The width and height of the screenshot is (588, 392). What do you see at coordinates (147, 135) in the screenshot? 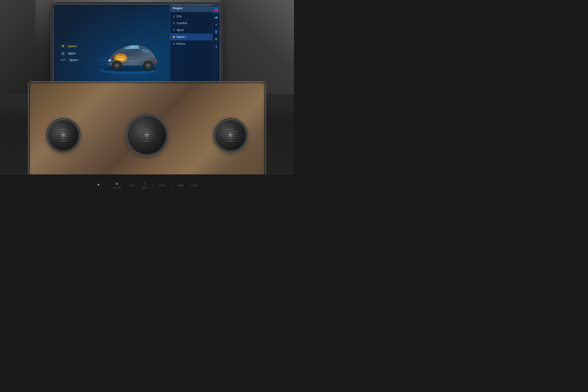
I see `vent-center-knob` at bounding box center [147, 135].